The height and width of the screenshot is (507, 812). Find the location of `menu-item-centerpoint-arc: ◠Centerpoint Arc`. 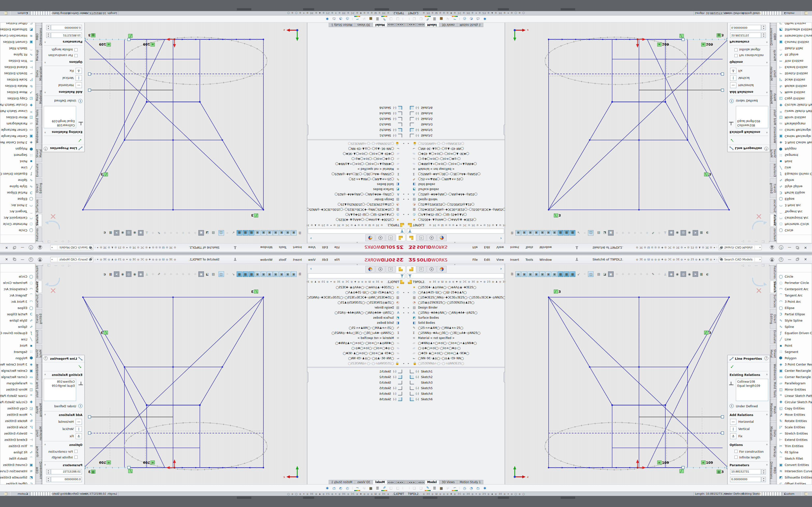

menu-item-centerpoint-arc: ◠Centerpoint Arc is located at coordinates (17, 289).